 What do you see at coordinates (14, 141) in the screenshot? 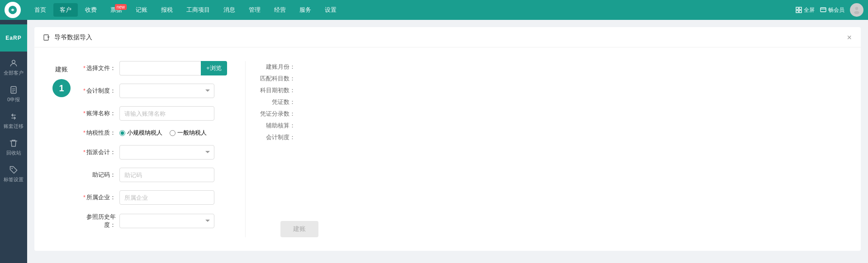
I see `sidebar: EaRP 全部客户 0申报 账套迁移` at bounding box center [14, 141].